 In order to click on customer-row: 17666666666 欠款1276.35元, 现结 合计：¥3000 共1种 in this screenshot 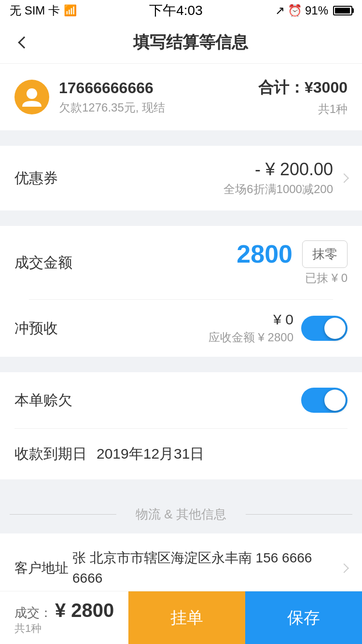, I will do `click(181, 97)`.